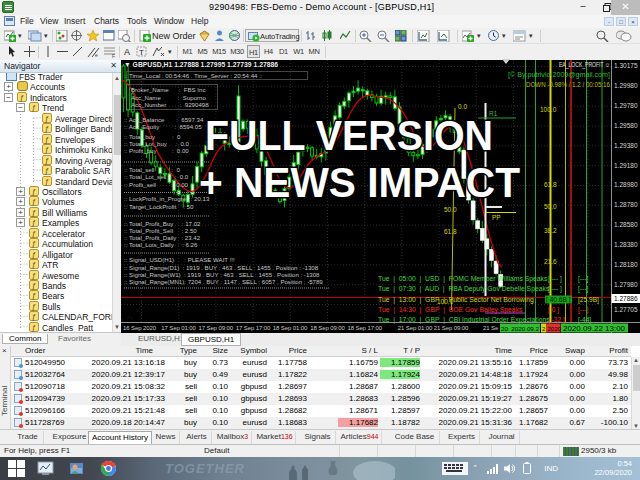 This screenshot has width=640, height=480. Describe the element at coordinates (550, 262) in the screenshot. I see `svg-text: 21.6` at that location.